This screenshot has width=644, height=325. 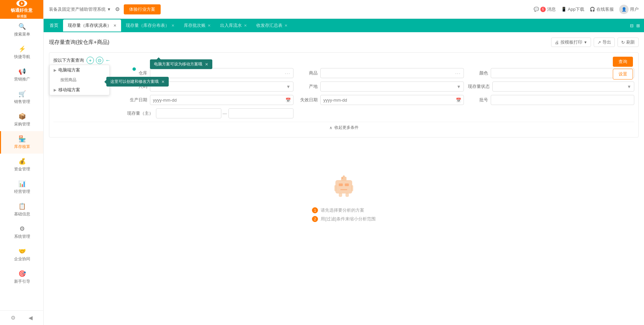 I want to click on add-scheme-button: +, so click(x=90, y=60).